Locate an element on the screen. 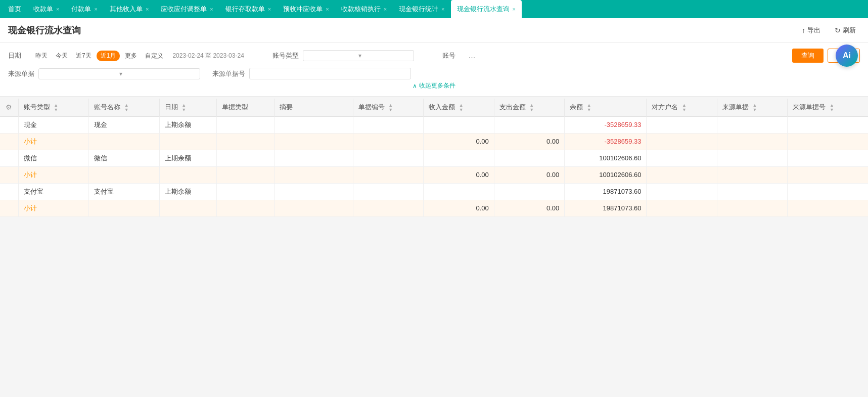  account-more-button: ... is located at coordinates (472, 56).